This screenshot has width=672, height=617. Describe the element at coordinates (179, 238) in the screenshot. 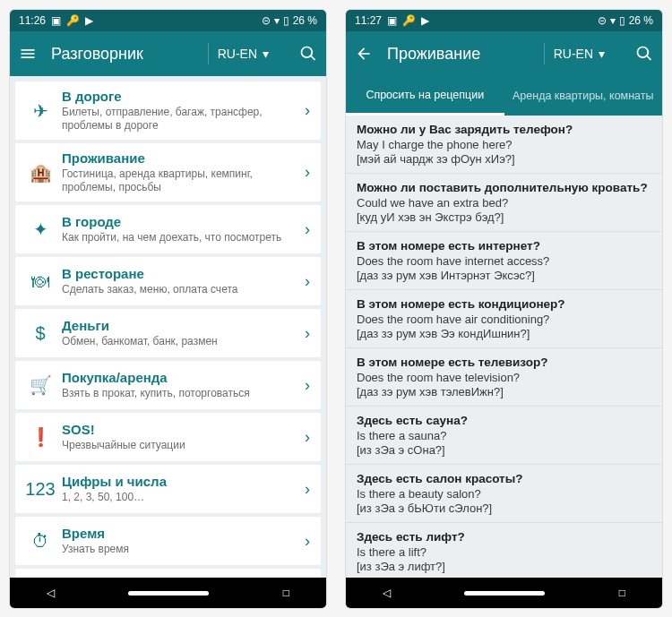

I see `category-subtitle: Как пройти, на чем доехать, что посмотре…` at that location.